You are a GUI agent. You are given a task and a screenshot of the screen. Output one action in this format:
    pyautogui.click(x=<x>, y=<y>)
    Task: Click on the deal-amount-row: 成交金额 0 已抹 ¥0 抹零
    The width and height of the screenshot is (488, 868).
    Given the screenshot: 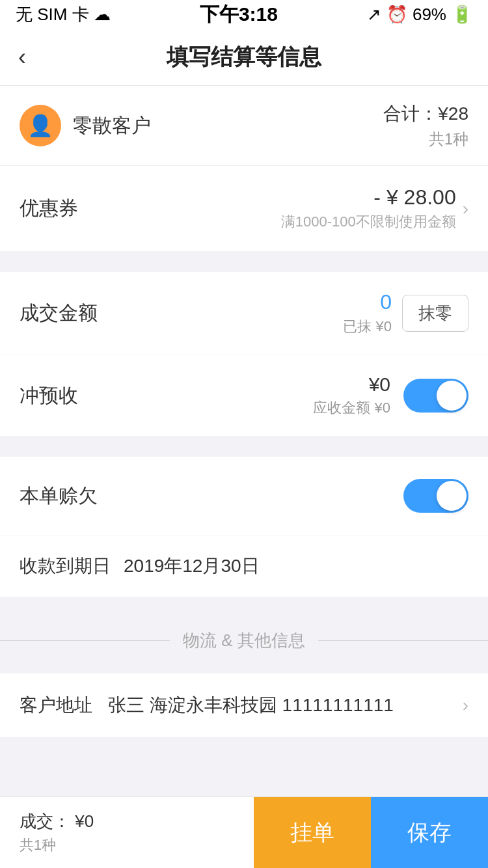 What is the action you would take?
    pyautogui.click(x=244, y=314)
    